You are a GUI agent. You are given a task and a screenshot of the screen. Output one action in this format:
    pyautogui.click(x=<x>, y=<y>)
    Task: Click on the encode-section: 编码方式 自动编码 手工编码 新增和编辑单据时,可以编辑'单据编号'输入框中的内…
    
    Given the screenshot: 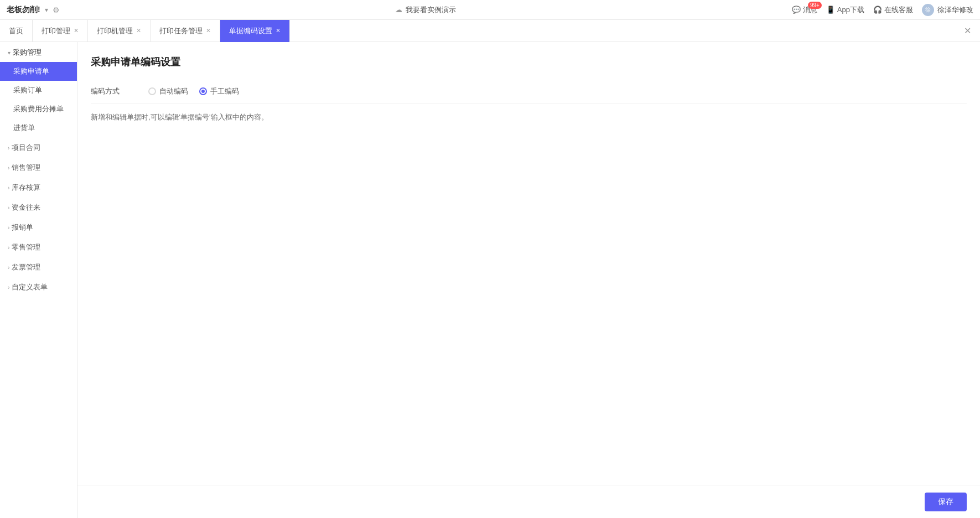 What is the action you would take?
    pyautogui.click(x=529, y=101)
    